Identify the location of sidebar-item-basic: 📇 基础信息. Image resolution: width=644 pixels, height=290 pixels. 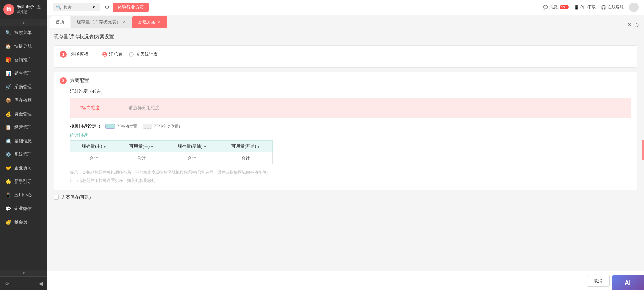
(24, 141).